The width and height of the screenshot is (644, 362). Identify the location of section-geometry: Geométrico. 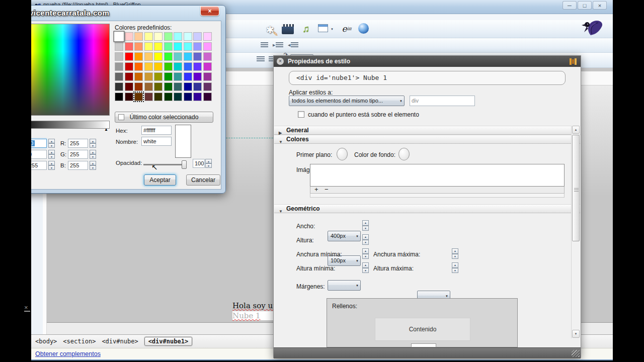
(427, 209).